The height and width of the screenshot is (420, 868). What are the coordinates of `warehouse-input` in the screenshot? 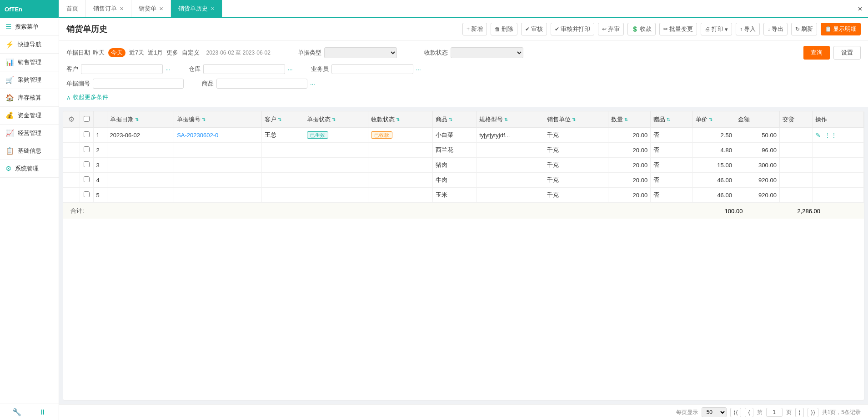 It's located at (244, 69).